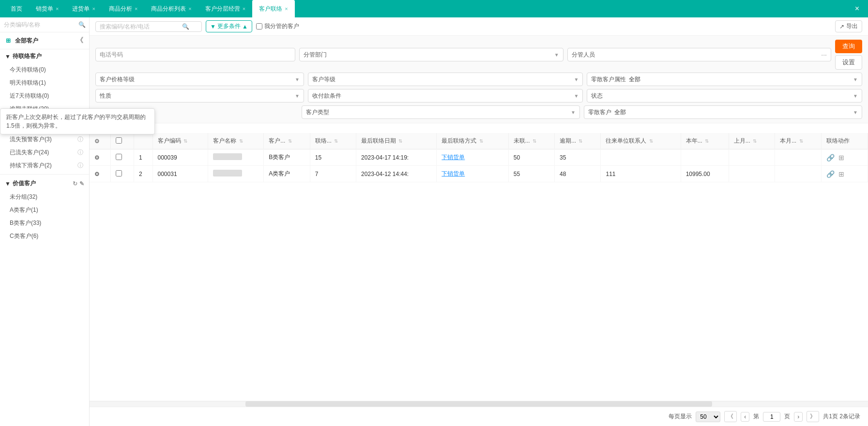 Image resolution: width=868 pixels, height=426 pixels. What do you see at coordinates (199, 96) in the screenshot?
I see `filter-gender: 性质 ▼` at bounding box center [199, 96].